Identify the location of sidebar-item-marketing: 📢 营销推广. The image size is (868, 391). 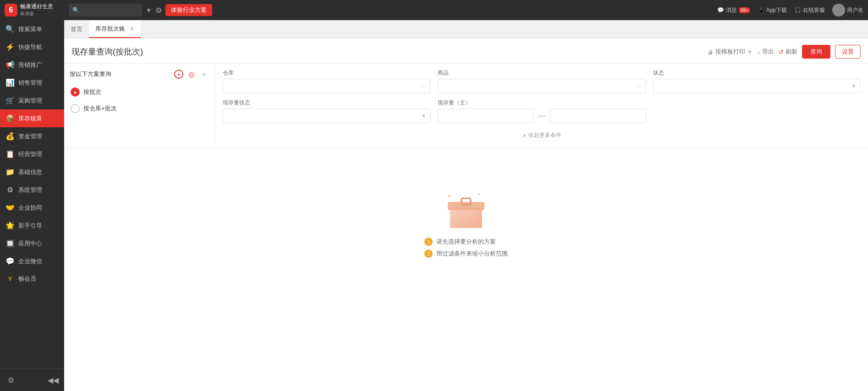
(32, 65).